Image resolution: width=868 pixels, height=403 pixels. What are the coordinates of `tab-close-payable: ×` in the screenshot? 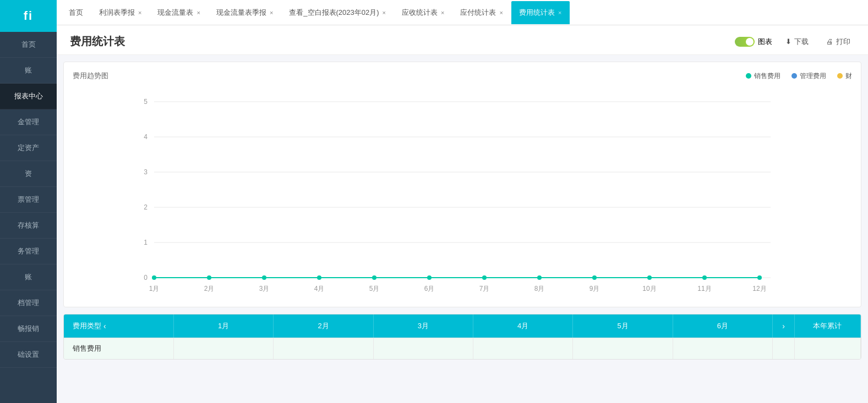 It's located at (501, 13).